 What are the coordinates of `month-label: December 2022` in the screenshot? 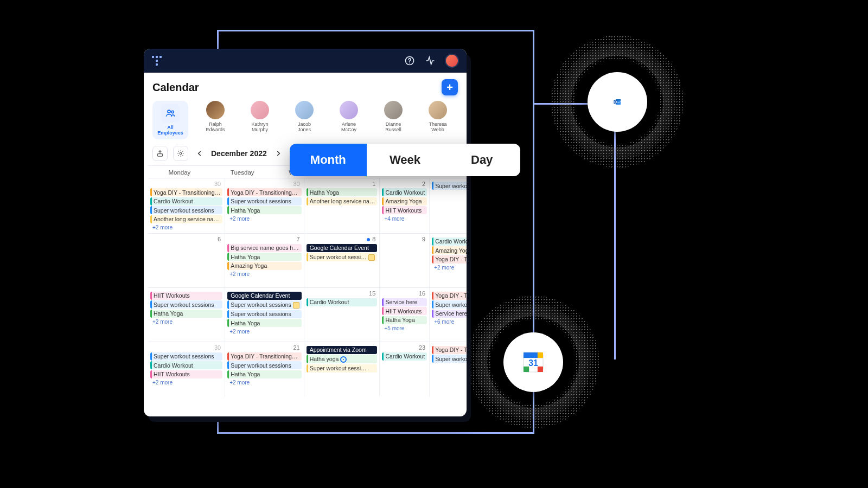 It's located at (239, 153).